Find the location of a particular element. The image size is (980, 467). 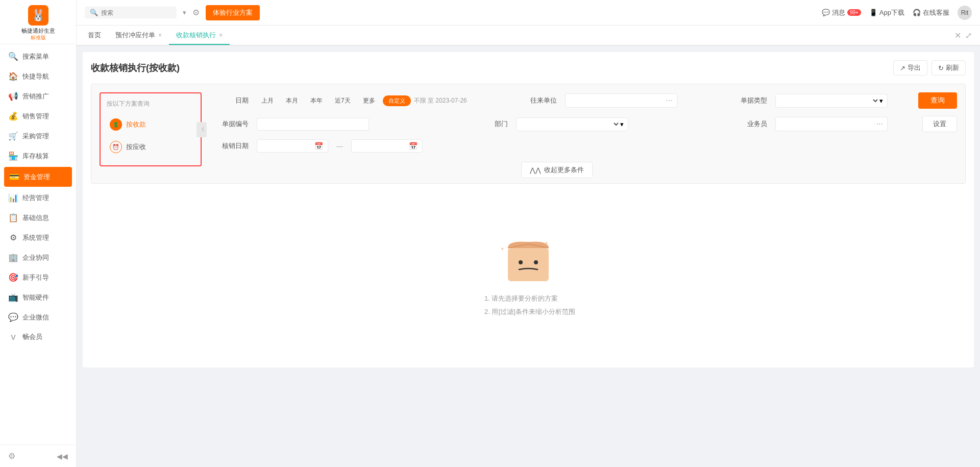

sales-icon: 💰 is located at coordinates (13, 116).